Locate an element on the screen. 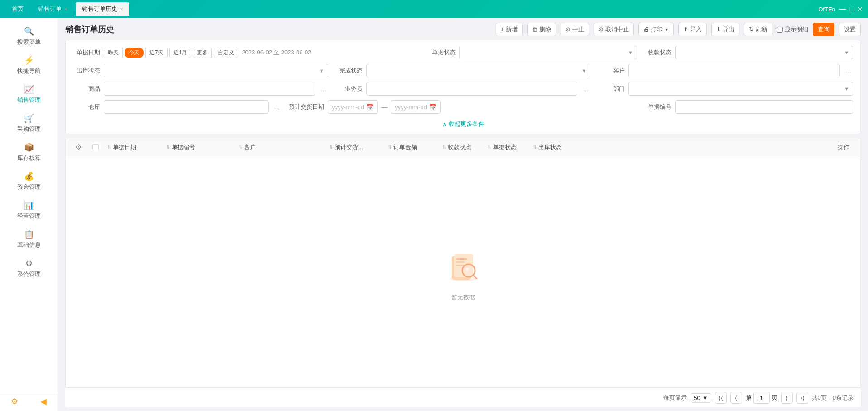 The image size is (868, 411). next-page-btn: ⟩ is located at coordinates (787, 398).